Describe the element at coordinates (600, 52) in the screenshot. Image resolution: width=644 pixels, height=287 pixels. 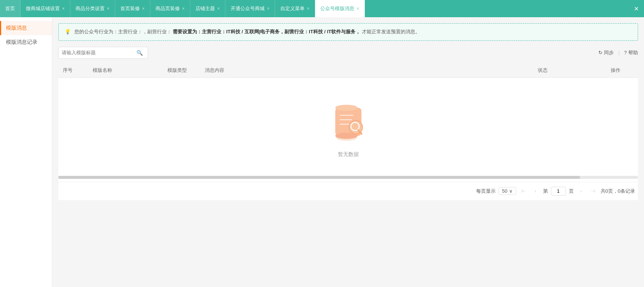
I see `sync-icon: ↻` at that location.